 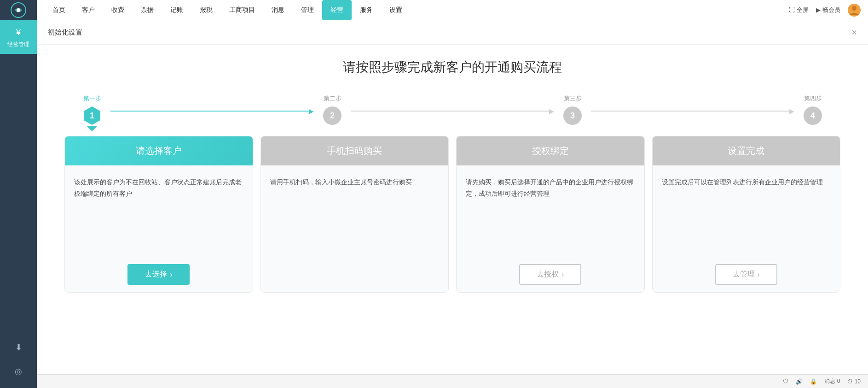 I want to click on page-title: 初始化设置, so click(x=65, y=32).